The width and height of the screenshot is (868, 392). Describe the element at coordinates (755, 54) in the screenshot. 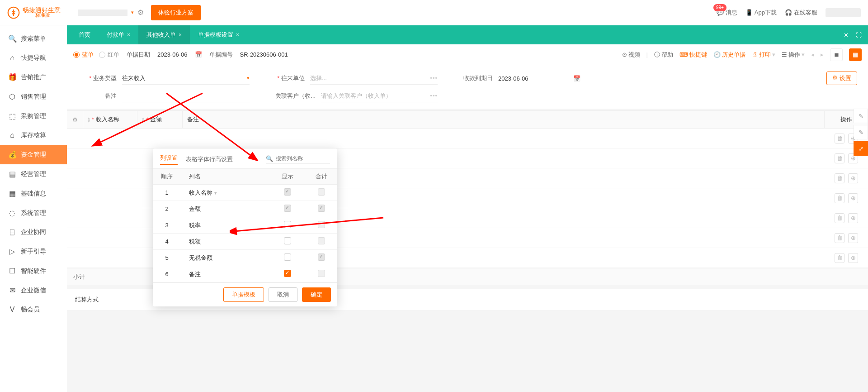

I see `print-icon: 🖨` at that location.